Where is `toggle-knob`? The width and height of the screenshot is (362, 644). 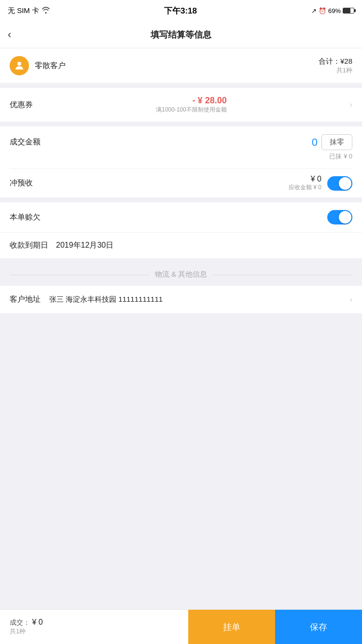
toggle-knob is located at coordinates (345, 183).